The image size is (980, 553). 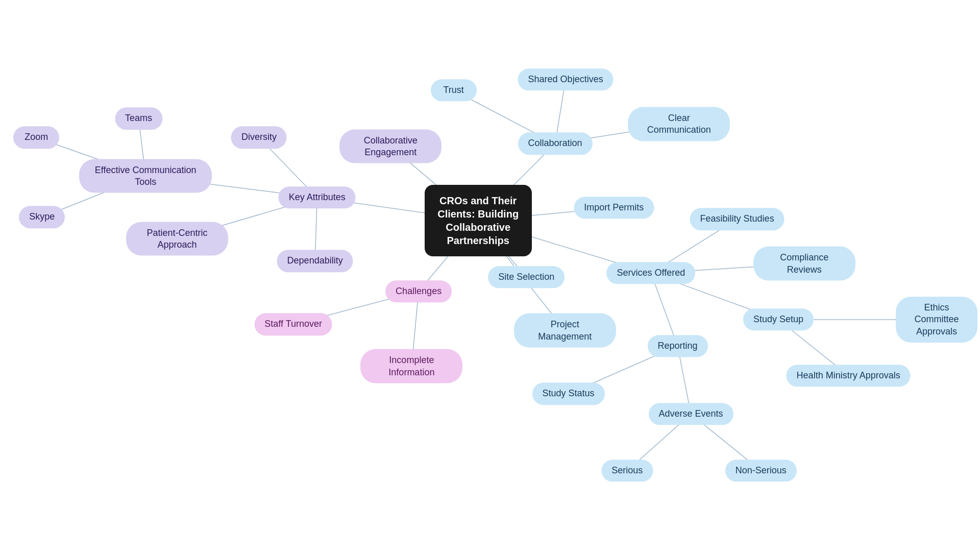 I want to click on node-label-compliance-reviews: Compliance Reviews, so click(x=804, y=263).